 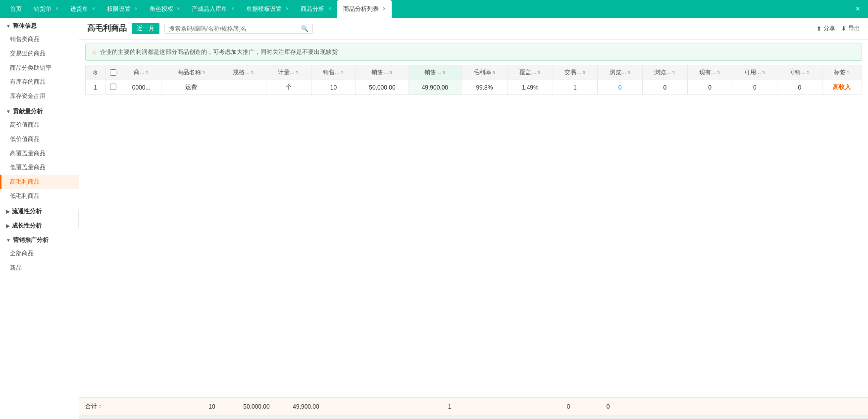 What do you see at coordinates (838, 29) in the screenshot?
I see `header-actions: ⬆ 分享 ⬇ 导出` at bounding box center [838, 29].